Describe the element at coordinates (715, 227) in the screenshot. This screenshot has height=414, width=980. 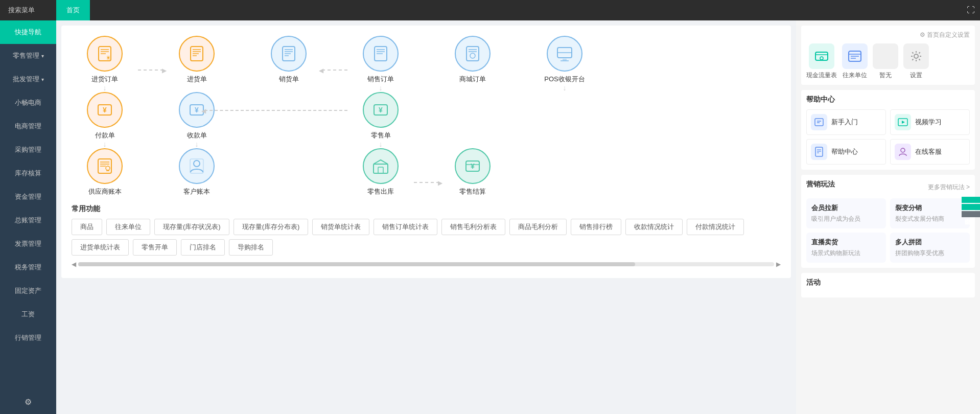
I see `func-btn-payment-stat: 付款情况统计` at that location.